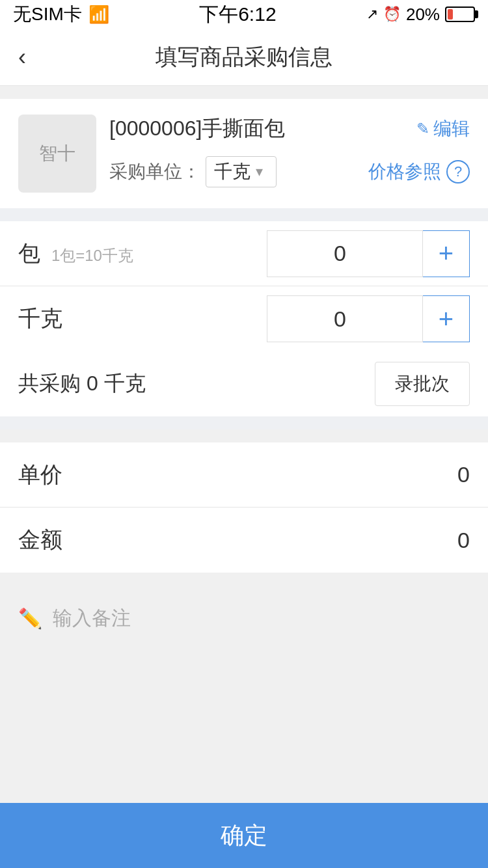  I want to click on unit-row: 采购单位： 千克 ▾ 价格参照 ?, so click(290, 172).